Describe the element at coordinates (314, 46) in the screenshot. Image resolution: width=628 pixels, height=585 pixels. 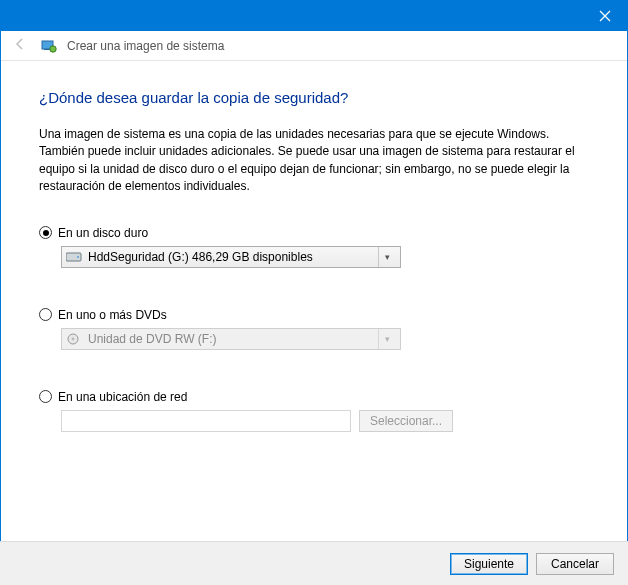
I see `wizard-header: Crear una imagen de sistema` at that location.